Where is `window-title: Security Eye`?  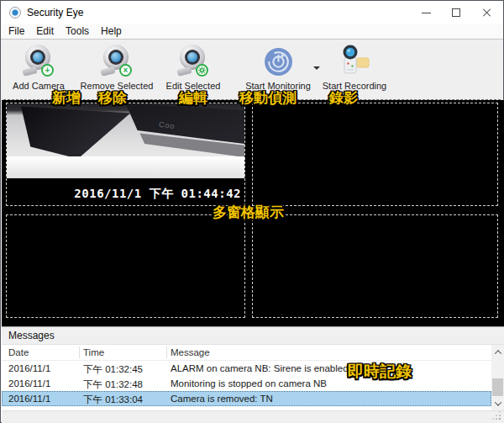 window-title: Security Eye is located at coordinates (55, 13).